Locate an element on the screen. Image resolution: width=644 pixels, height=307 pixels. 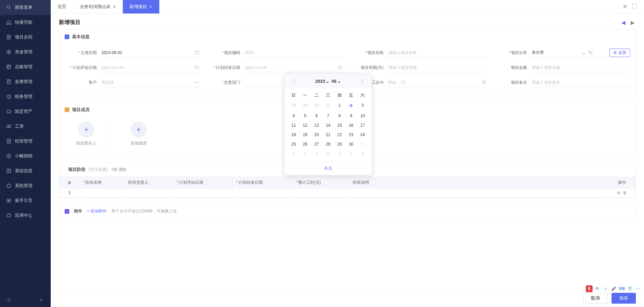
ime-skin-icon: 👕 is located at coordinates (630, 289).